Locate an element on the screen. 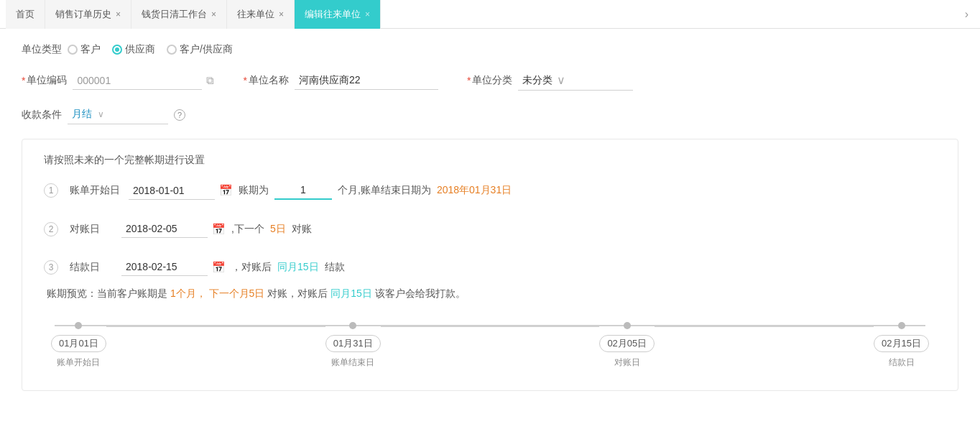  payment-terms-row: 收款条件 月结 ∨ ? is located at coordinates (490, 115).